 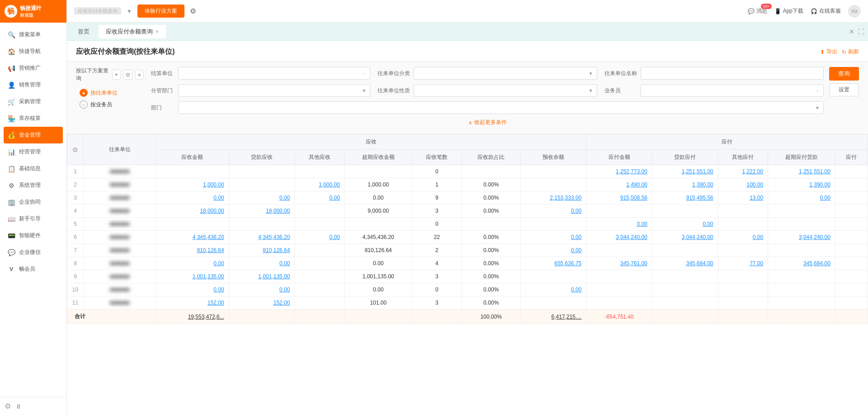 I want to click on ar-amt-cell: 1,000.00, so click(x=193, y=185).